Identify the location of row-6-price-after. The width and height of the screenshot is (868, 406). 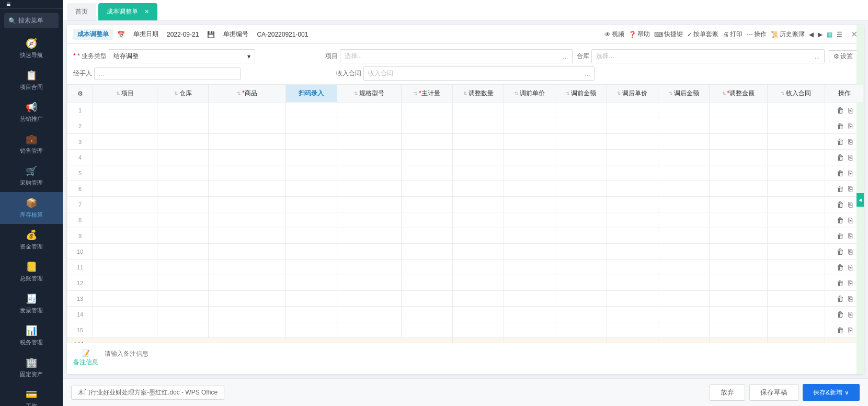
(632, 189).